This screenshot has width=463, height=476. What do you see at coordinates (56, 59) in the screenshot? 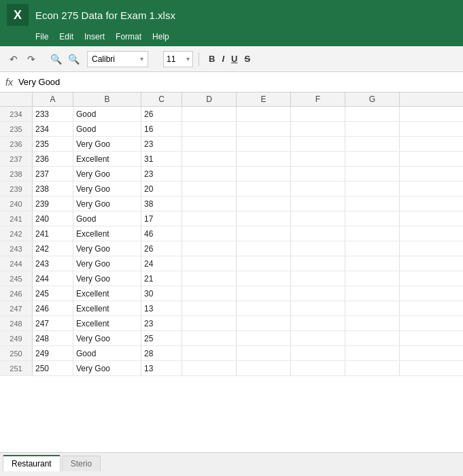
I see `zoom-in-button: 🔍` at bounding box center [56, 59].